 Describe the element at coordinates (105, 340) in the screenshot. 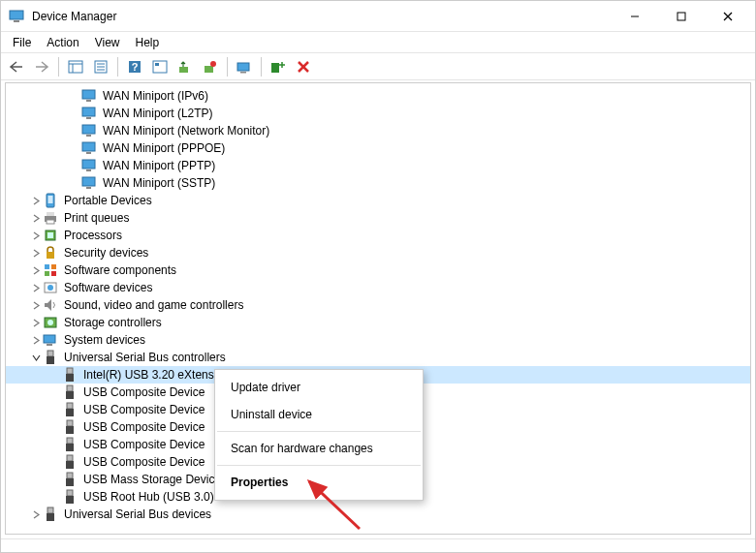

I see `tree-item-label: System devices` at that location.